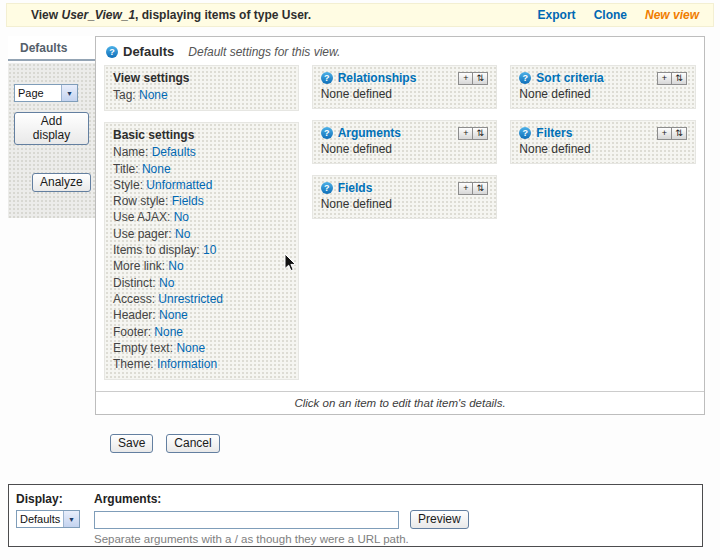  Describe the element at coordinates (174, 152) in the screenshot. I see `setting-value-link: Defaults` at that location.